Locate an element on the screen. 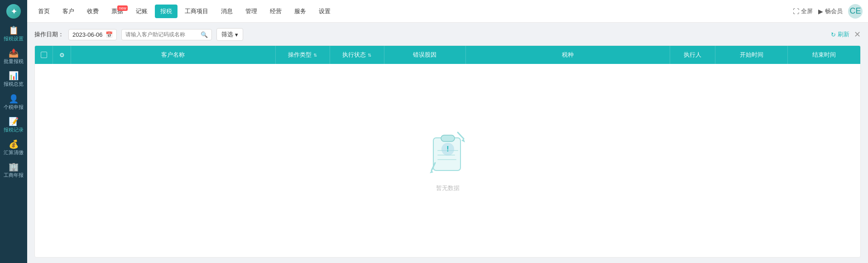  sidebar-item-piliang-baoshui: 📤 批量报税 is located at coordinates (14, 57).